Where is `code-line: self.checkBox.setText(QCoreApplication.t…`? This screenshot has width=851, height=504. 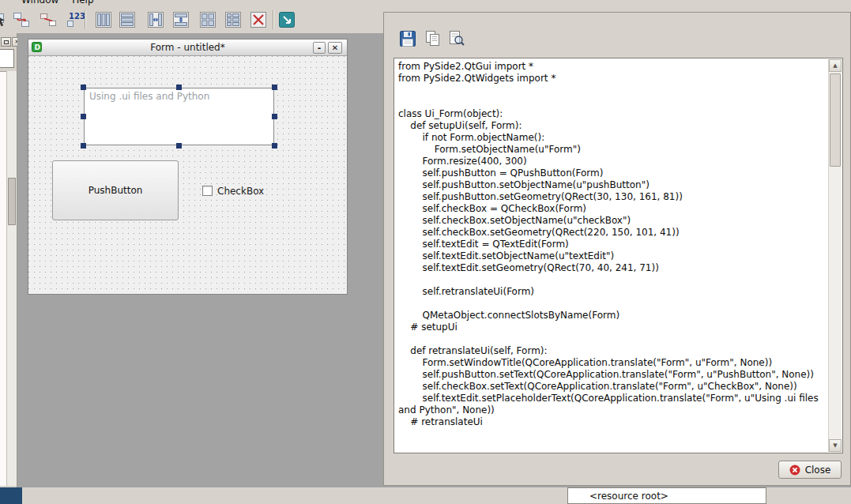 code-line: self.checkBox.setText(QCoreApplication.t… is located at coordinates (612, 387).